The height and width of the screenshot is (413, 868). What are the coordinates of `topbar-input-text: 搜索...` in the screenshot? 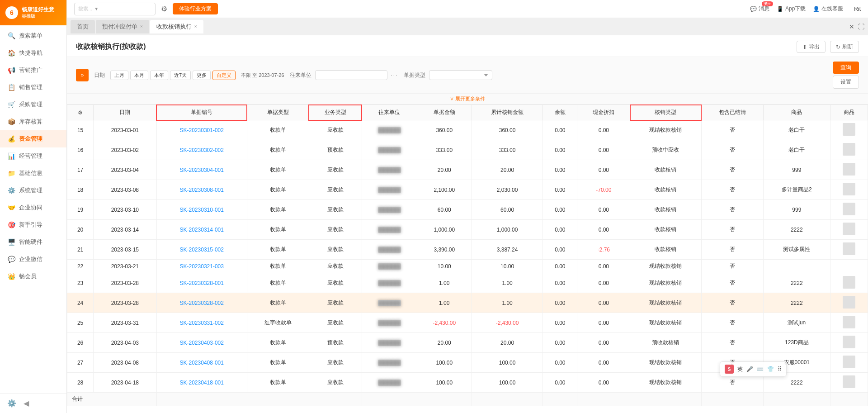 It's located at (85, 9).